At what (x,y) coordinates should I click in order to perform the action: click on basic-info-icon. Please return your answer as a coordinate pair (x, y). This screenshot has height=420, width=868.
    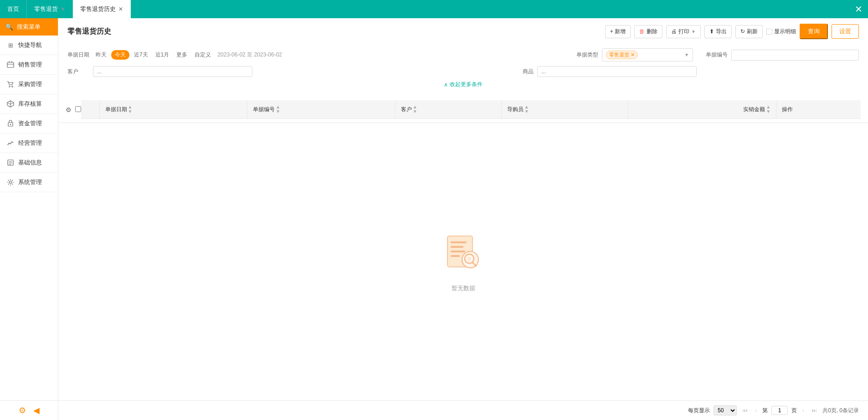
    Looking at the image, I should click on (10, 163).